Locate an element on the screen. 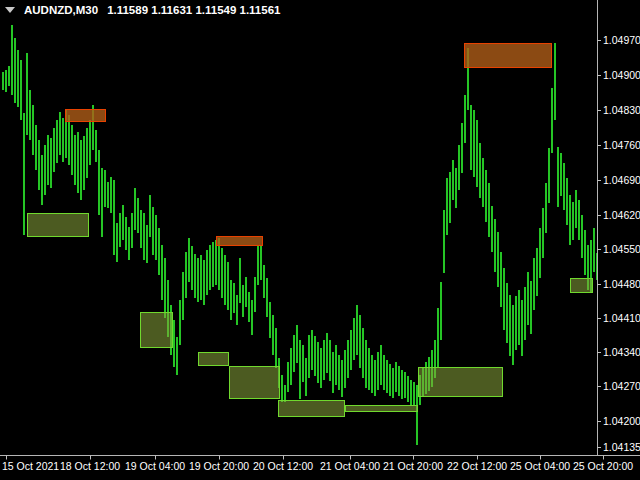  price-label: 1.04900 is located at coordinates (622, 75).